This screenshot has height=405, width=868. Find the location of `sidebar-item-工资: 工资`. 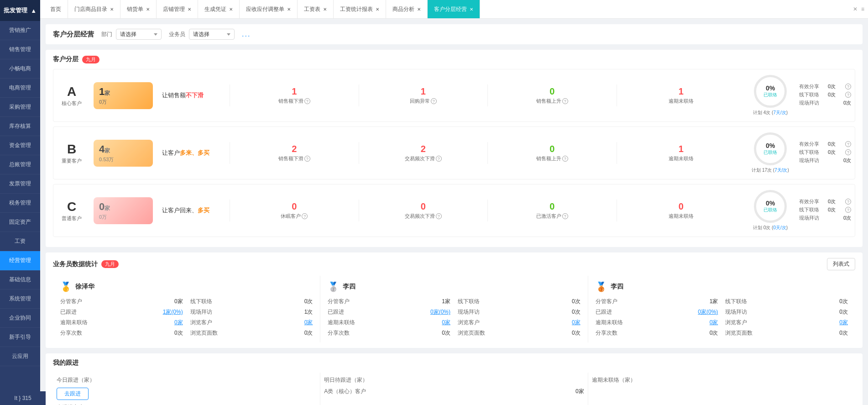

sidebar-item-工资: 工资 is located at coordinates (20, 242).